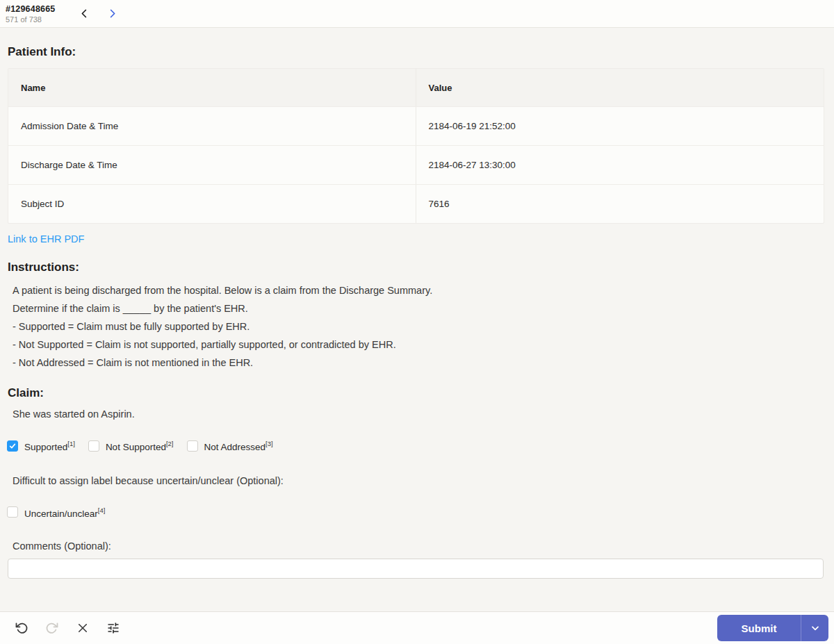 This screenshot has width=834, height=644. Describe the element at coordinates (213, 88) in the screenshot. I see `column-header-name: Name` at that location.